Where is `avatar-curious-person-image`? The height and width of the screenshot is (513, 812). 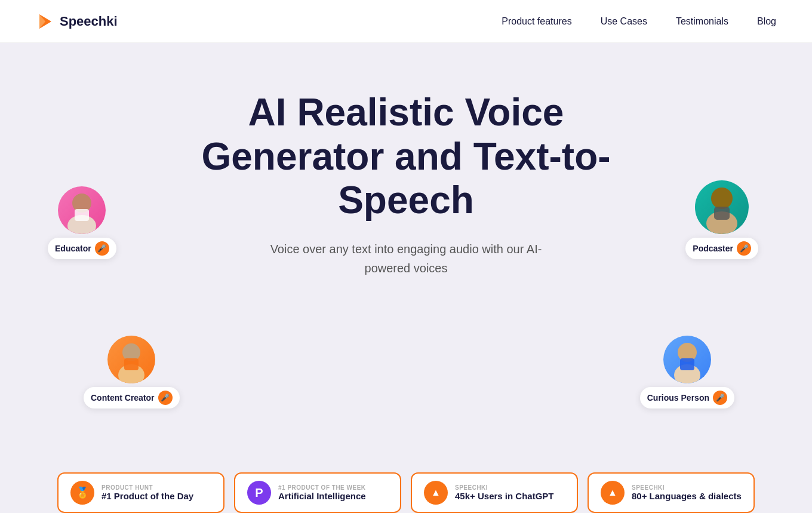 avatar-curious-person-image is located at coordinates (687, 360).